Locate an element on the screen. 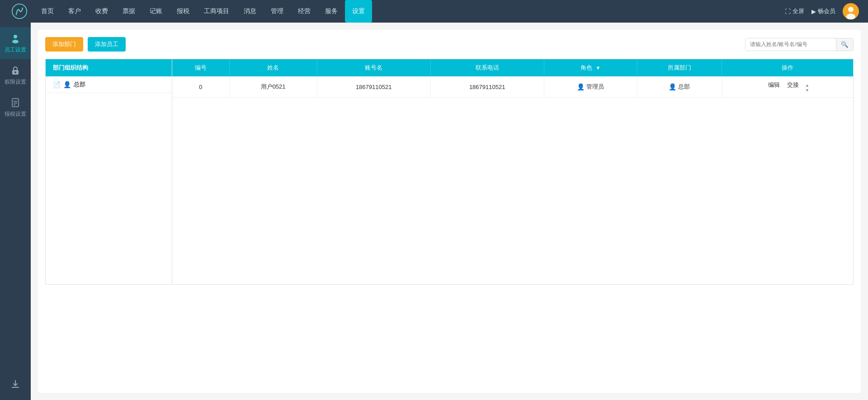 The height and width of the screenshot is (400, 868). search-button: 🔍 is located at coordinates (844, 44).